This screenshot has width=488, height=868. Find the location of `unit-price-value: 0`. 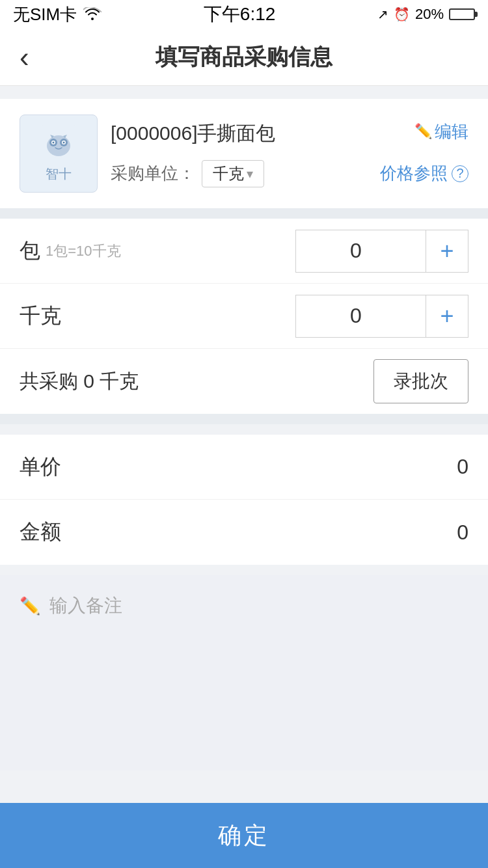

unit-price-value: 0 is located at coordinates (463, 467).